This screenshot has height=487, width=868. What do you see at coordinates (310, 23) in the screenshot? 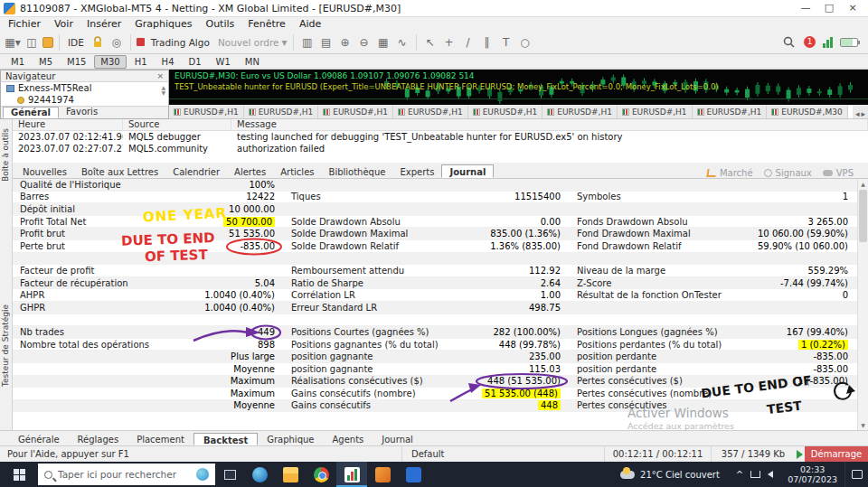
I see `menu-item: Aide` at bounding box center [310, 23].